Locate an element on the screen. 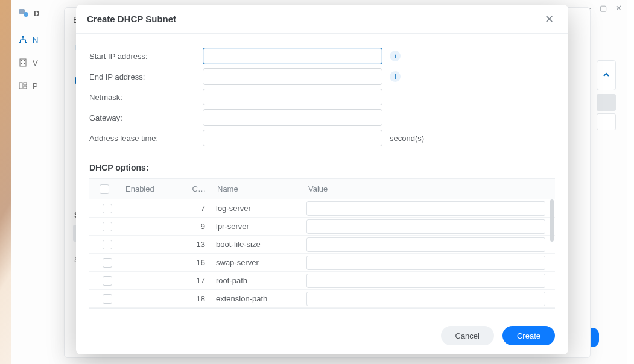  lease-suffix: second(s) is located at coordinates (407, 139).